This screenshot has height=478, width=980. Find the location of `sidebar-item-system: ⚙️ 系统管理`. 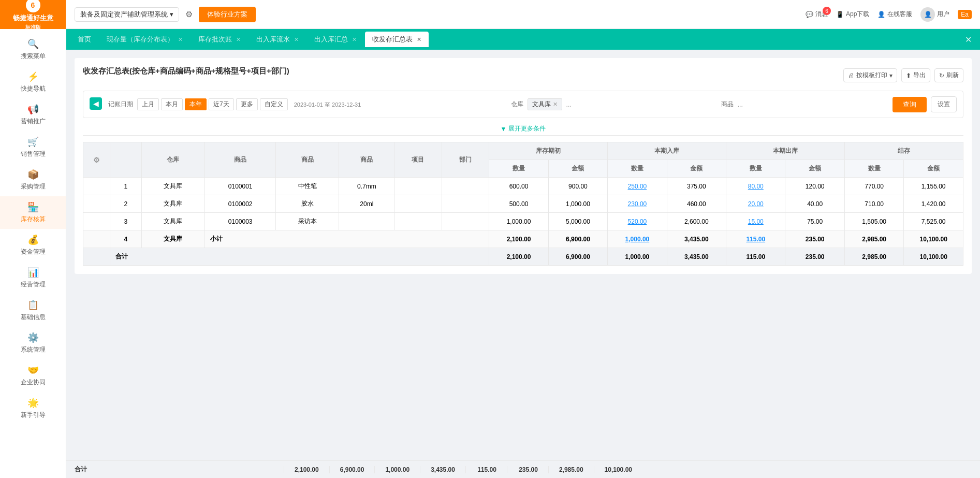

sidebar-item-system: ⚙️ 系统管理 is located at coordinates (33, 343).